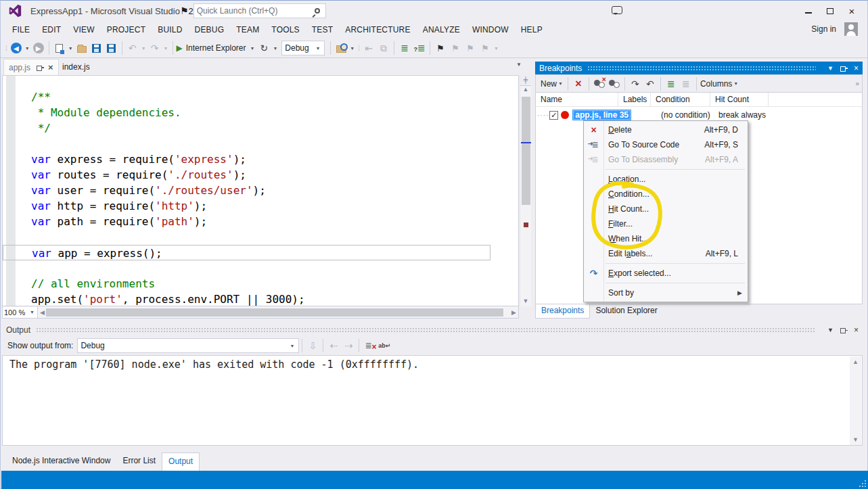 This screenshot has width=868, height=489. What do you see at coordinates (720, 84) in the screenshot?
I see `columns-button: Columns▼` at bounding box center [720, 84].